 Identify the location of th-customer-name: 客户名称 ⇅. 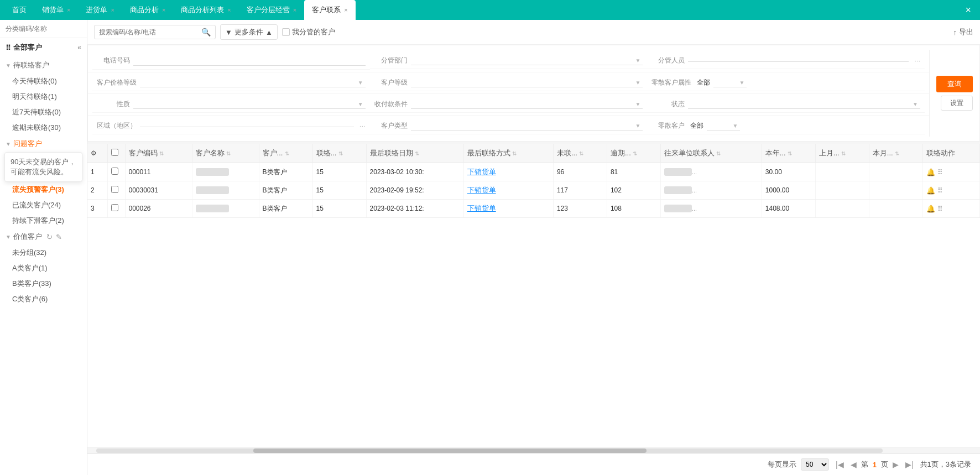
(226, 154).